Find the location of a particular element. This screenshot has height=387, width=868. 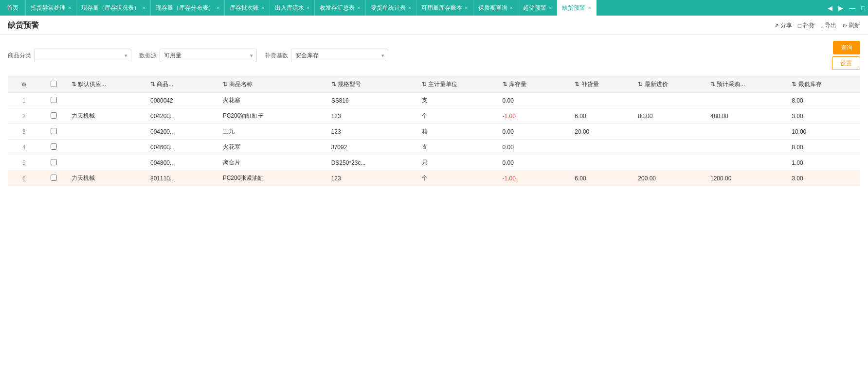

tab-t8-close: × is located at coordinates (466, 8).